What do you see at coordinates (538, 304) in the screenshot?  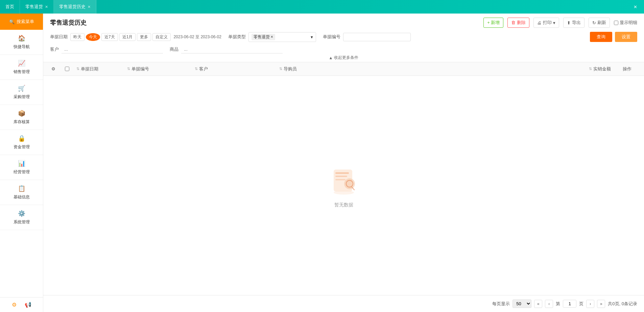 I see `first-page-btn: «` at bounding box center [538, 304].